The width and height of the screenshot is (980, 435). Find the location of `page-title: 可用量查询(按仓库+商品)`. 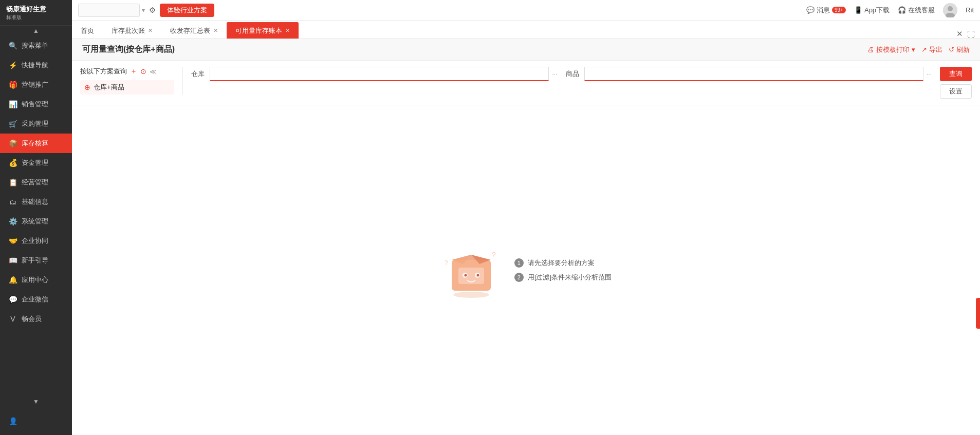

page-title: 可用量查询(按仓库+商品) is located at coordinates (128, 49).